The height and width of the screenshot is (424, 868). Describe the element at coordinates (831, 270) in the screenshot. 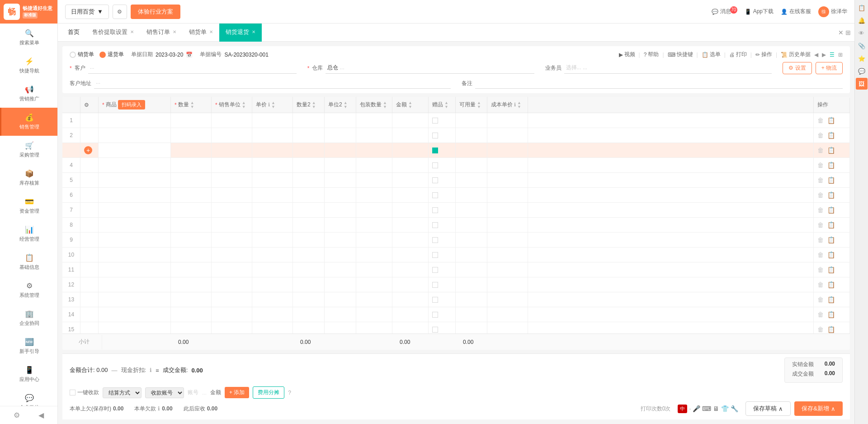

I see `copy-row-11-icon: 📋` at that location.